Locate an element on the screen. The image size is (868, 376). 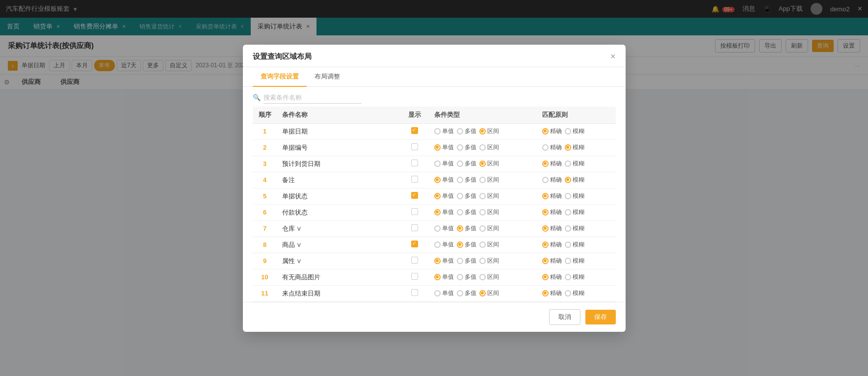
modal-search-area: 🔍 is located at coordinates (434, 97).